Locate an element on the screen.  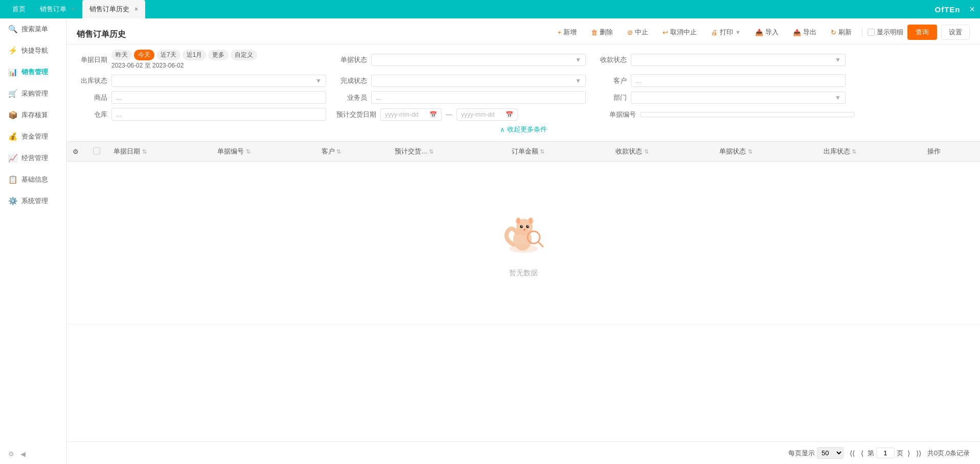
setting-button: 设置 is located at coordinates (955, 32).